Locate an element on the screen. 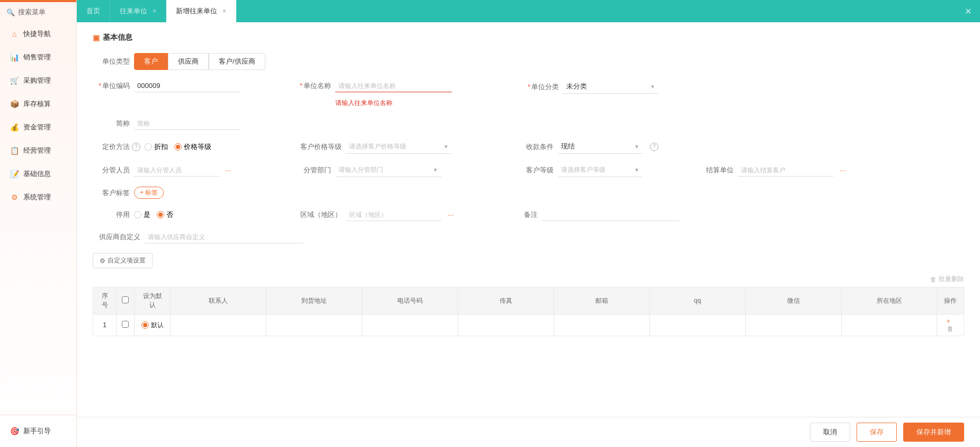  td-region is located at coordinates (889, 326).